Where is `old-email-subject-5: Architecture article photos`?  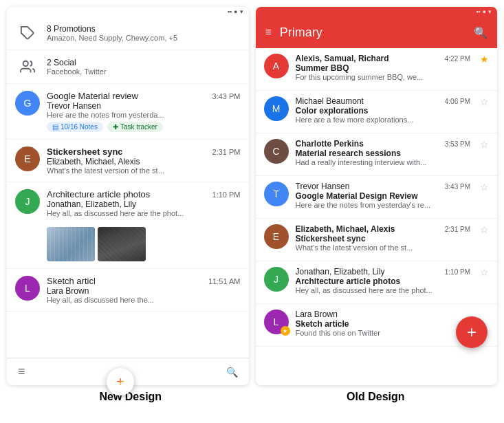 old-email-subject-5: Architecture article photos is located at coordinates (384, 281).